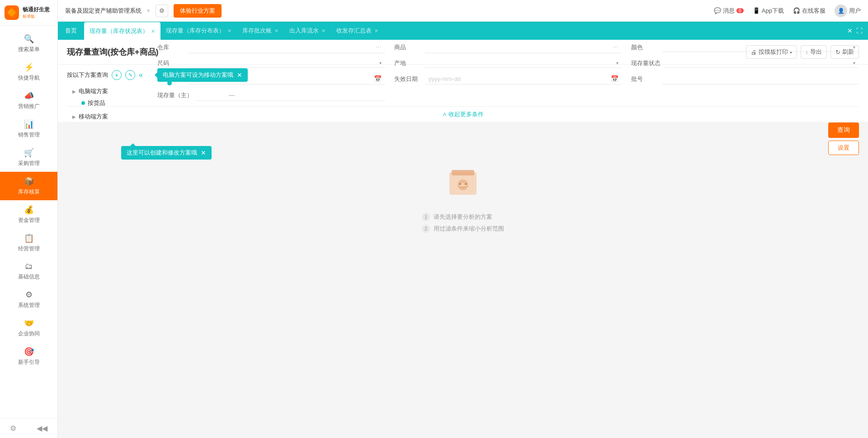  What do you see at coordinates (717, 11) in the screenshot?
I see `message-icon: 💬` at bounding box center [717, 11].